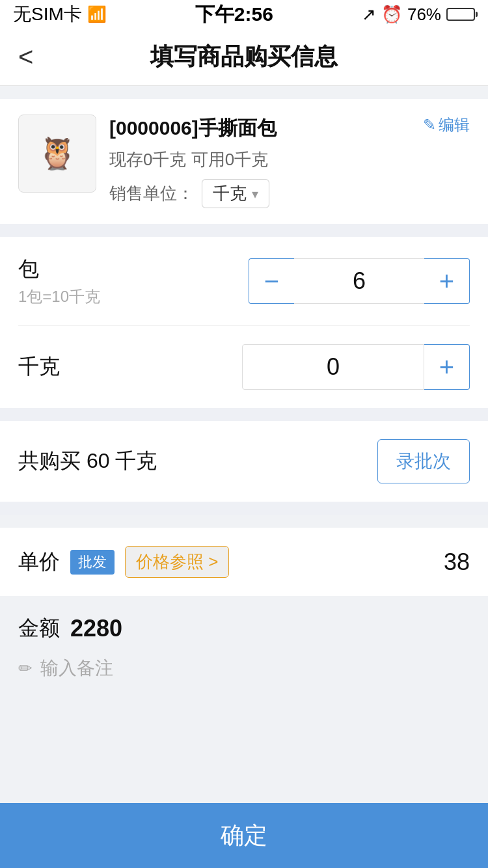  Describe the element at coordinates (244, 14) in the screenshot. I see `status-bar: 无SIM卡 📶 下午2:56 ↗ ⏰ 76%` at that location.